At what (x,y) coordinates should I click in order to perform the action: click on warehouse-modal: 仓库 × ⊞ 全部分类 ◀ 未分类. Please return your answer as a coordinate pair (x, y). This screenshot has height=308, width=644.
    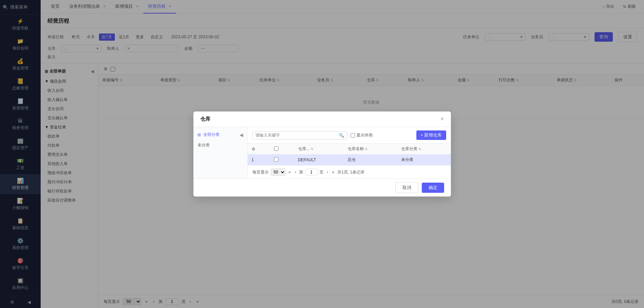
    Looking at the image, I should click on (322, 154).